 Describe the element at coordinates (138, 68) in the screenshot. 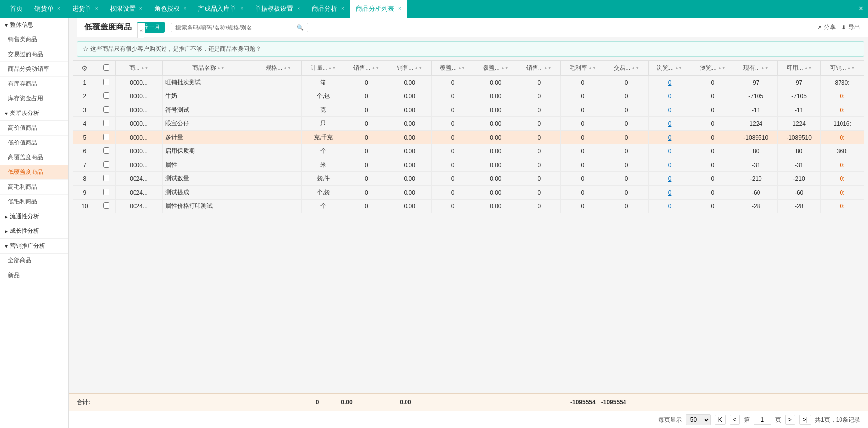

I see `th-code: 商...▲▼` at that location.